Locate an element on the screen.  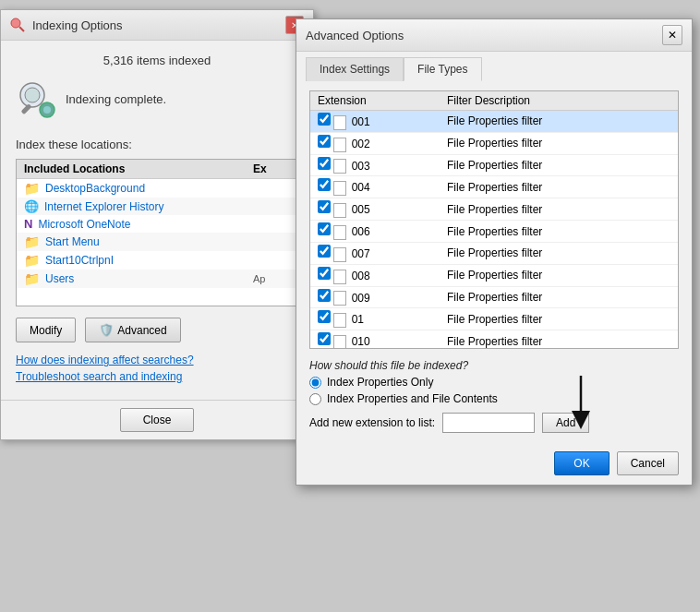
search-icon is located at coordinates (18, 25).